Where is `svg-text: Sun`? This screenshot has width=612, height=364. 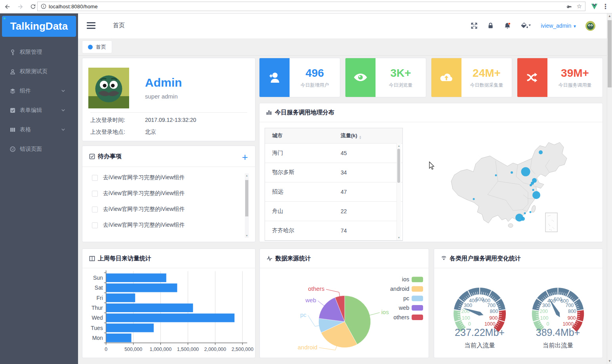
svg-text: Sun is located at coordinates (98, 278).